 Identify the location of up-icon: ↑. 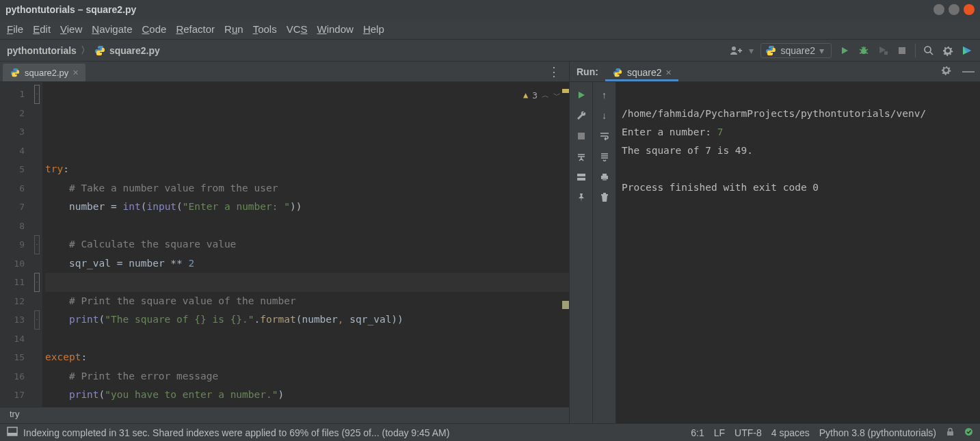
(605, 95).